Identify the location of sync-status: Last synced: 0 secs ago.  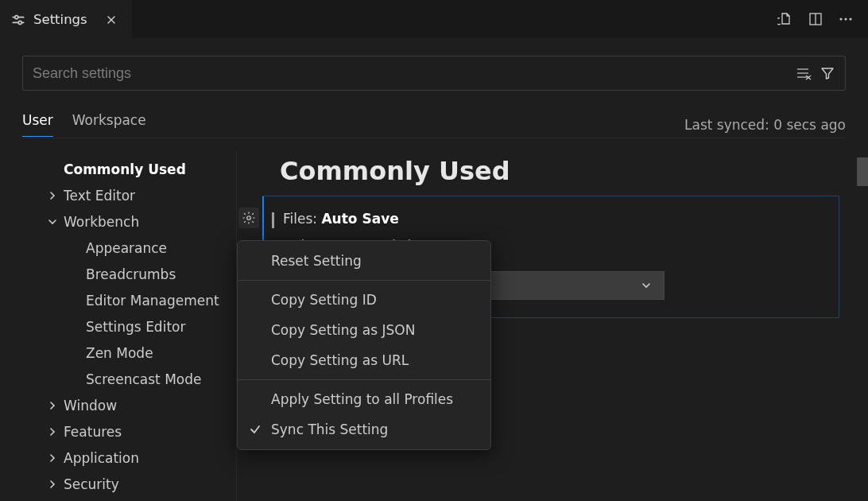
(765, 125).